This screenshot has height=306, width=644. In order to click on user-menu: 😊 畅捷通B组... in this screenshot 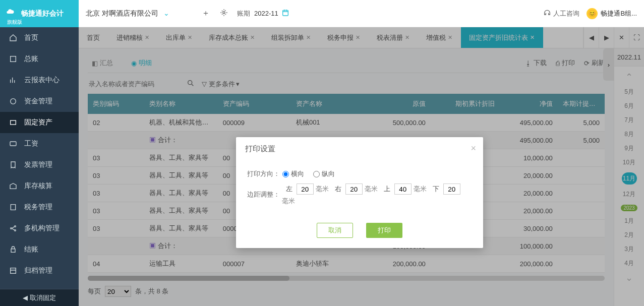, I will do `click(612, 14)`.